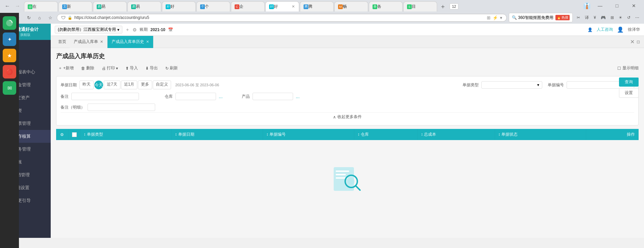 The width and height of the screenshot is (644, 248). What do you see at coordinates (512, 85) in the screenshot?
I see `type-selector: ▾` at bounding box center [512, 85].